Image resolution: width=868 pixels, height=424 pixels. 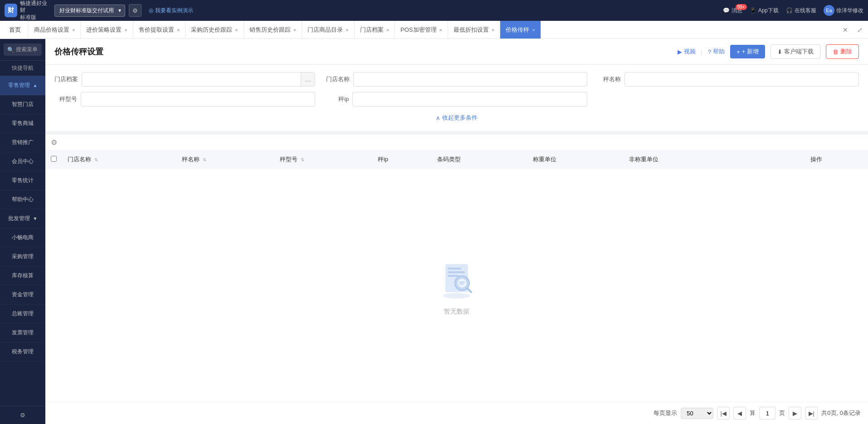 What do you see at coordinates (171, 11) in the screenshot?
I see `demo-button: ◎ 我要看实例演示` at bounding box center [171, 11].